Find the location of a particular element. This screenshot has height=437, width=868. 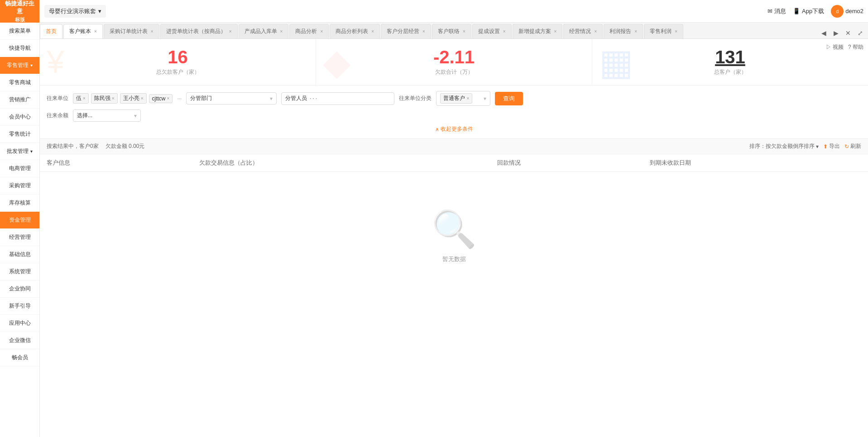

sidebar-item-应用中心: 应用中心 is located at coordinates (20, 323).